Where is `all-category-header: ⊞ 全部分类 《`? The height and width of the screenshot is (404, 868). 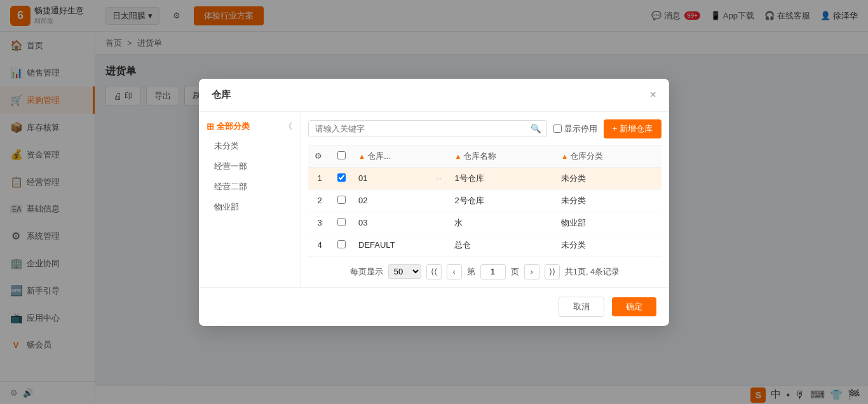
all-category-header: ⊞ 全部分类 《 is located at coordinates (249, 126).